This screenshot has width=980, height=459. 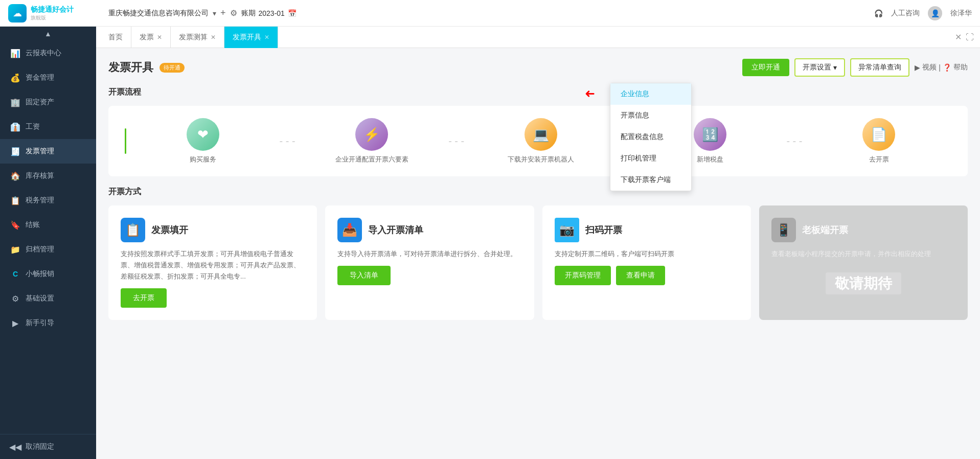 What do you see at coordinates (48, 447) in the screenshot?
I see `sidebar-unpin-button: ◀◀ 取消固定` at bounding box center [48, 447].